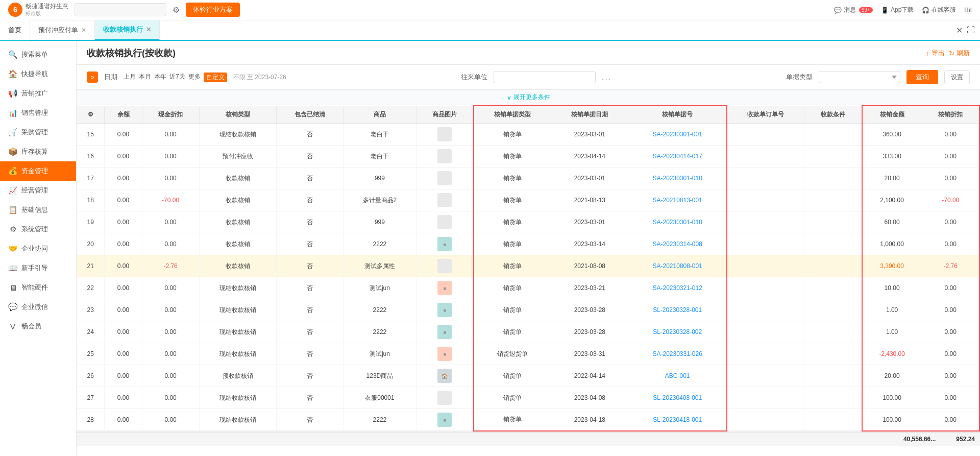 This screenshot has width=980, height=456. Describe the element at coordinates (490, 10) in the screenshot. I see `top-bar: 6 畅捷通谱好生意 标准版 ⚙ 体验行业方案 💬 消息 99+ 📱 App下载 …` at that location.